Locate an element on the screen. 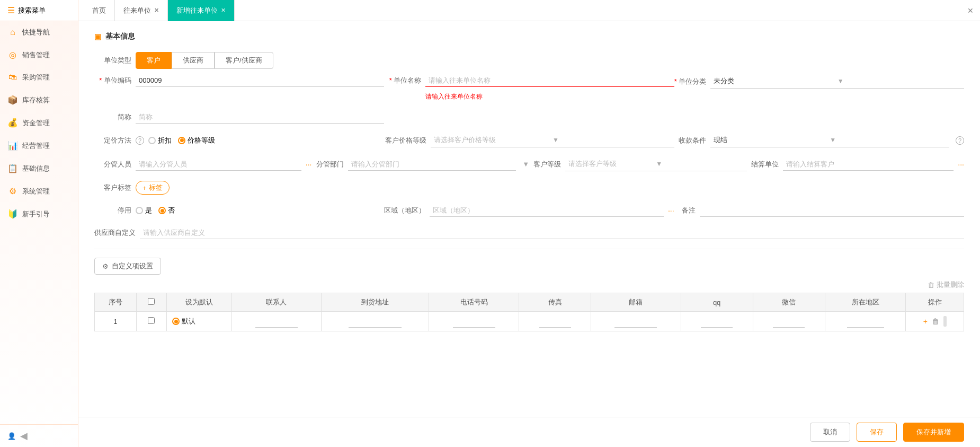 This screenshot has width=980, height=447. contact-input is located at coordinates (277, 321).